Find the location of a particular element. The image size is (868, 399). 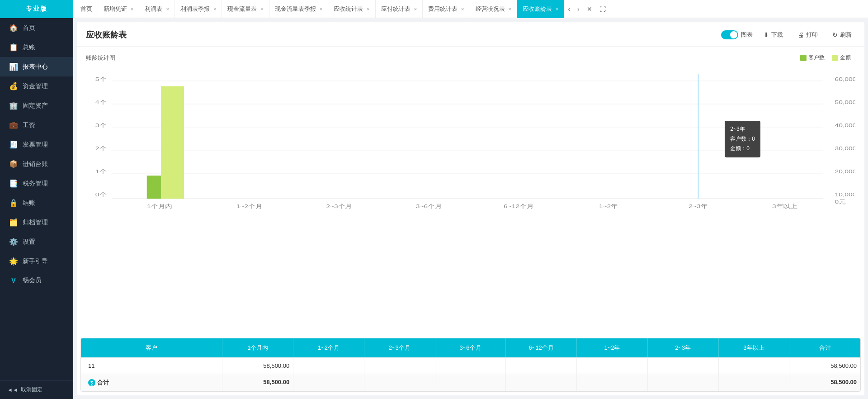

tab-close-aging: × is located at coordinates (557, 9).